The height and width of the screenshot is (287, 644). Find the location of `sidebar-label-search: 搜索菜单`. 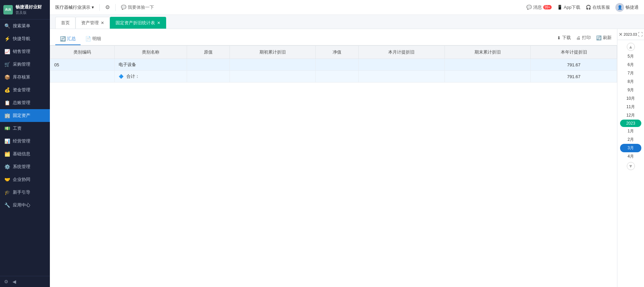

sidebar-label-search: 搜索菜单 is located at coordinates (22, 26).